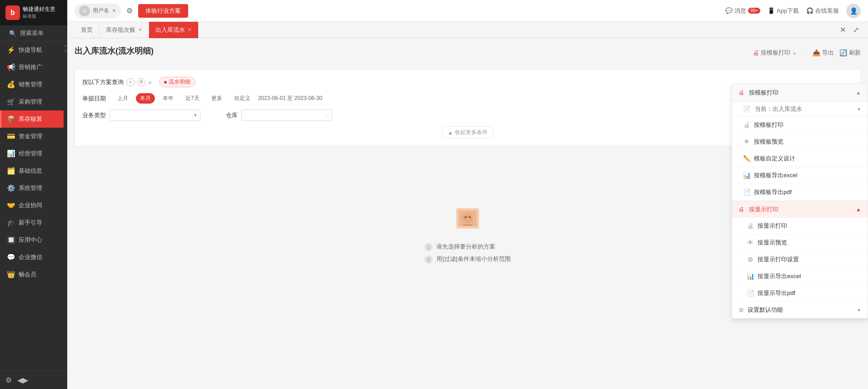  Describe the element at coordinates (65, 51) in the screenshot. I see `scroll-down-arrow: ▼` at that location.